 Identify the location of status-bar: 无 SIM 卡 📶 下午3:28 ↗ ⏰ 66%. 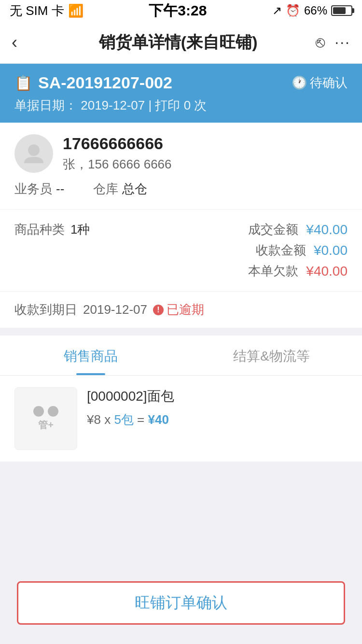
(181, 11).